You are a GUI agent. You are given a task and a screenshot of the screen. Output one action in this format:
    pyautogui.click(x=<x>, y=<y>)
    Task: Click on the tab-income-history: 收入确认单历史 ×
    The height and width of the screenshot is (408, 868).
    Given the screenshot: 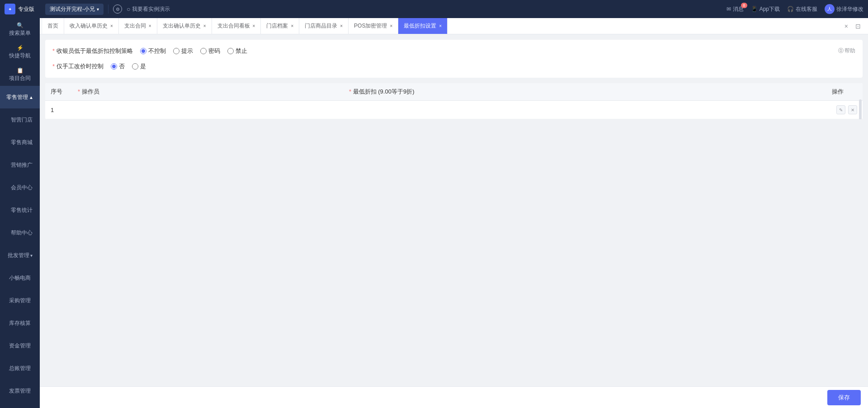 What is the action you would take?
    pyautogui.click(x=91, y=26)
    